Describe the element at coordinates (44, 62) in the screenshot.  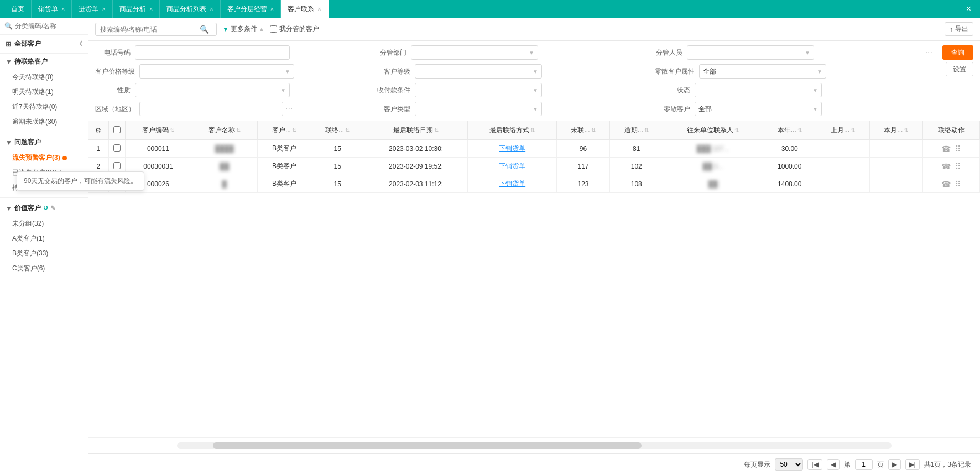
I see `sidebar-group-pending: ▼ 待联络客户` at that location.